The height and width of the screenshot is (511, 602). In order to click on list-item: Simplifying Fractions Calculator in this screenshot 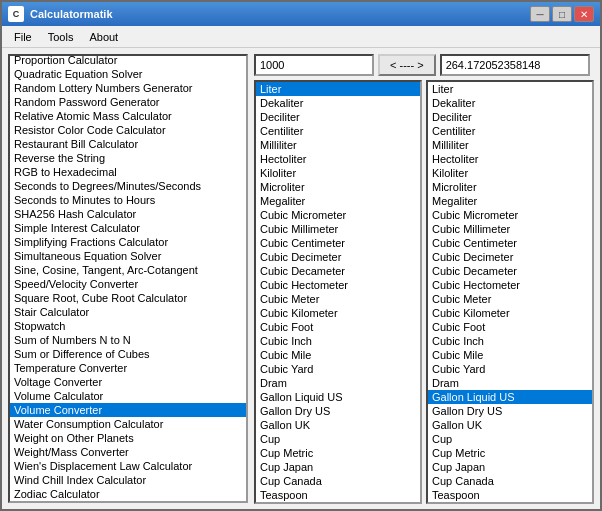, I will do `click(128, 242)`.